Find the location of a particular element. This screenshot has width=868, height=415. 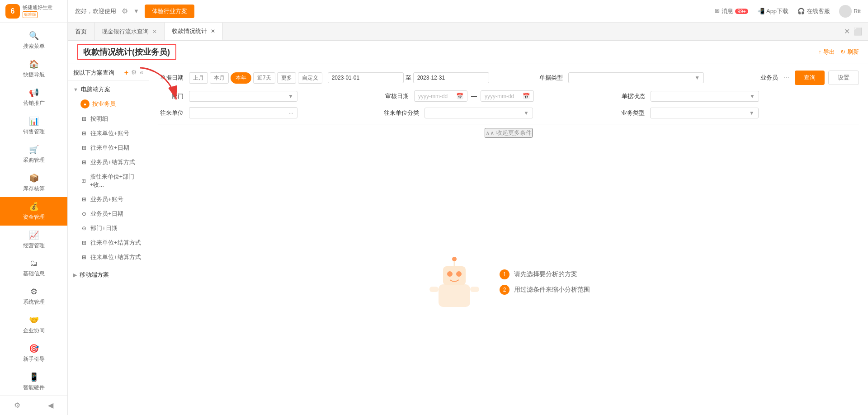

sidebar-item-marketing: 📢 营销推广 is located at coordinates (33, 98).